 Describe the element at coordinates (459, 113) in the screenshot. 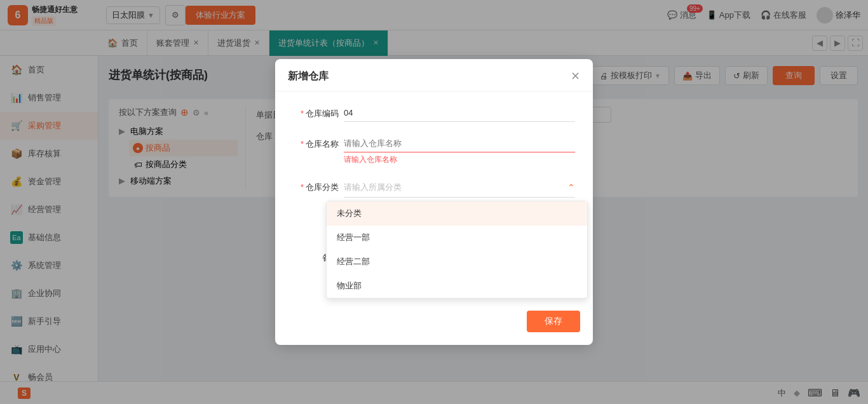

I see `code-control` at that location.